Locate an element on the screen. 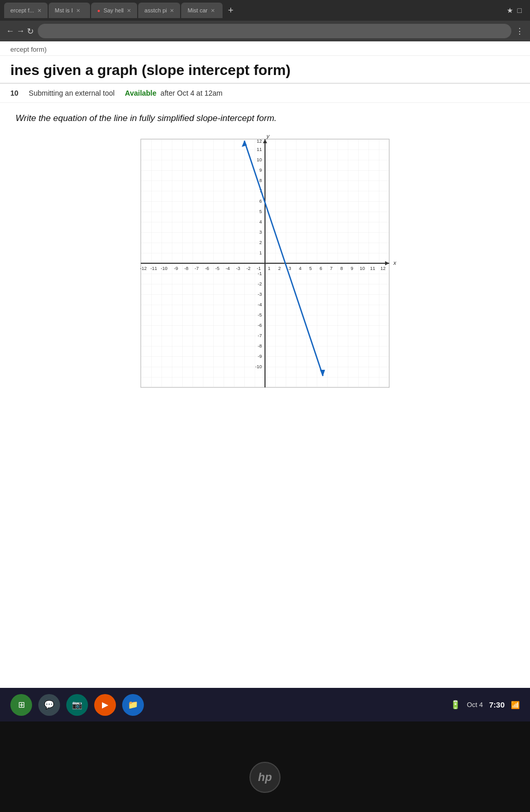 The width and height of the screenshot is (530, 812). window-controls: ★ □ is located at coordinates (517, 10).